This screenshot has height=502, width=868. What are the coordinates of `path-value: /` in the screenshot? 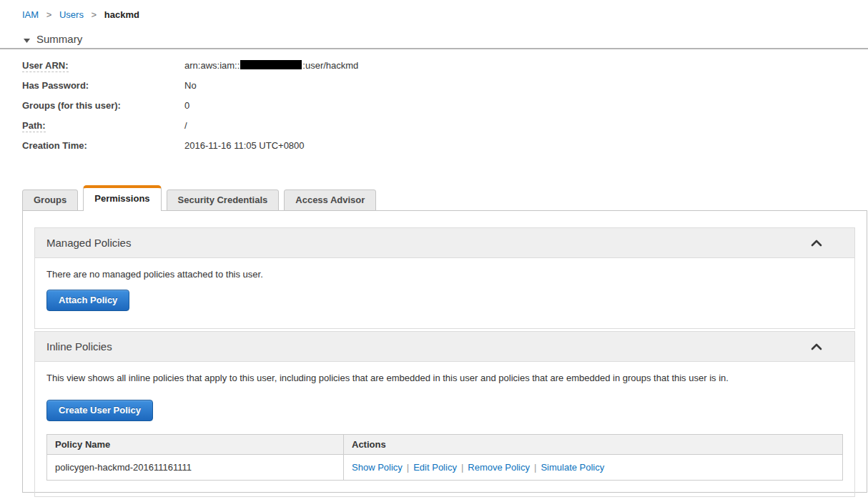 It's located at (186, 126).